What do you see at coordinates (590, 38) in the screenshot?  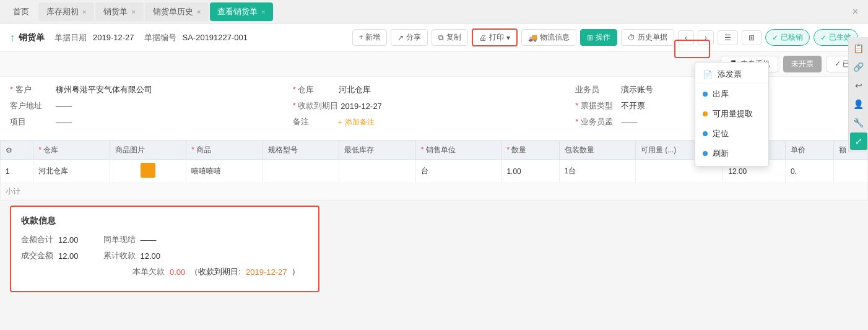 I see `grid-icon: ⊞` at bounding box center [590, 38].